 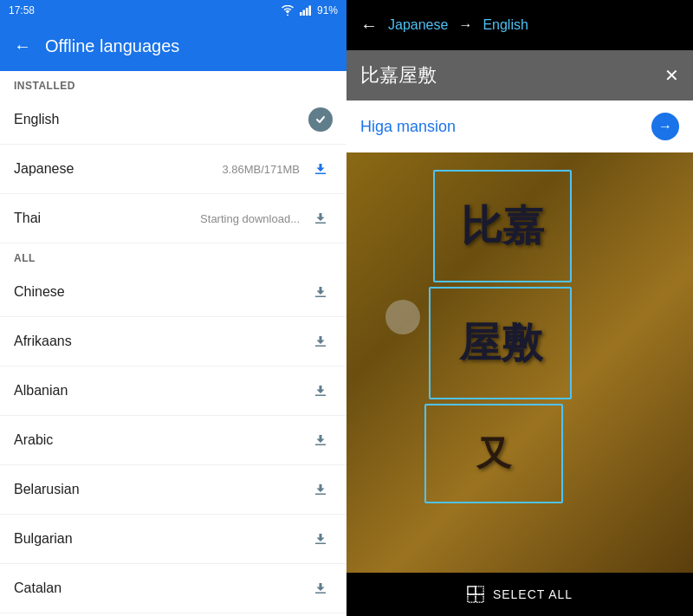 What do you see at coordinates (465, 25) in the screenshot?
I see `language-arrow: →` at bounding box center [465, 25].